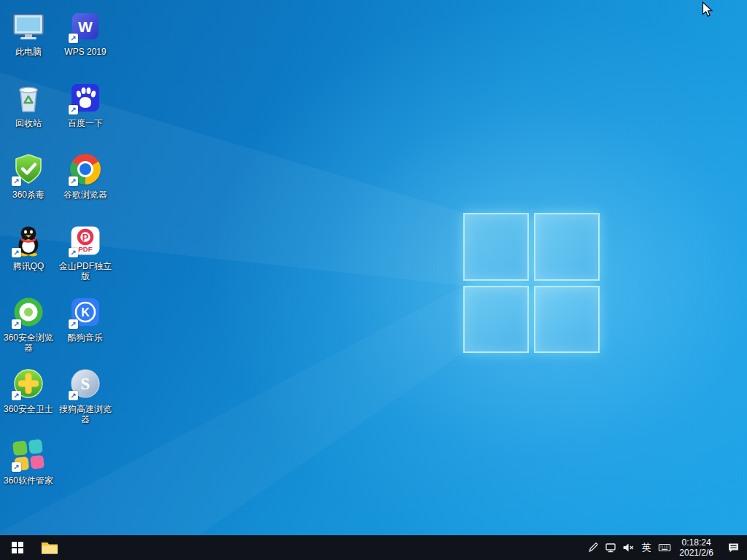 The image size is (747, 560). I want to click on svg-text: P, so click(86, 238).